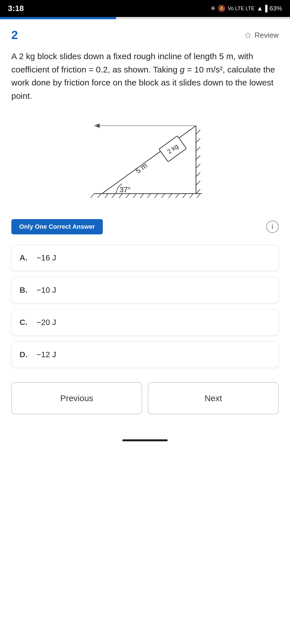 This screenshot has width=290, height=644. Describe the element at coordinates (261, 35) in the screenshot. I see `review-button: ☆ Review` at that location.